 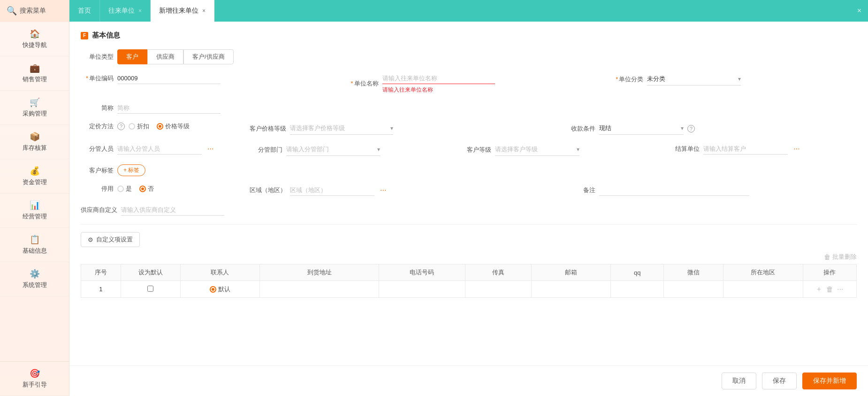 What do you see at coordinates (160, 149) in the screenshot?
I see `manager-input` at bounding box center [160, 149].